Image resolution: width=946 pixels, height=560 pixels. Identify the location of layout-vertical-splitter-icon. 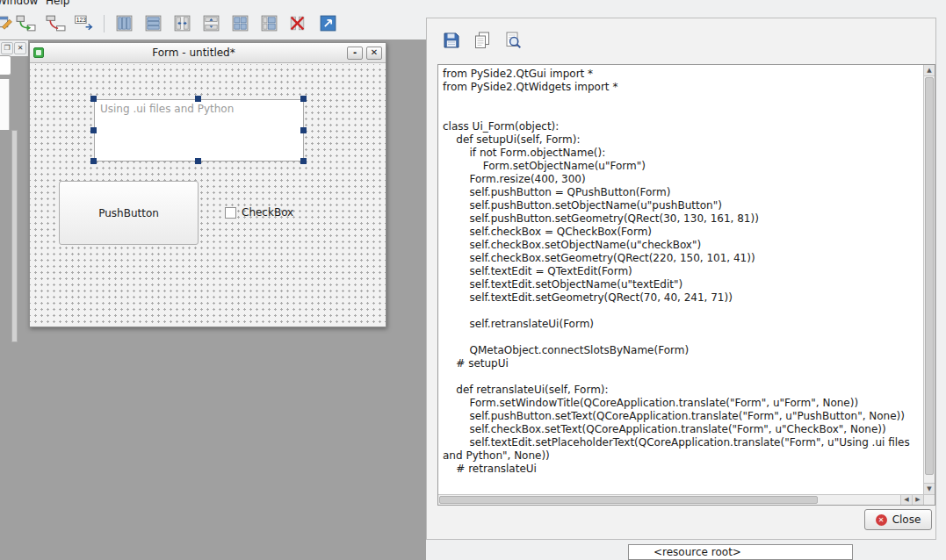
(211, 23).